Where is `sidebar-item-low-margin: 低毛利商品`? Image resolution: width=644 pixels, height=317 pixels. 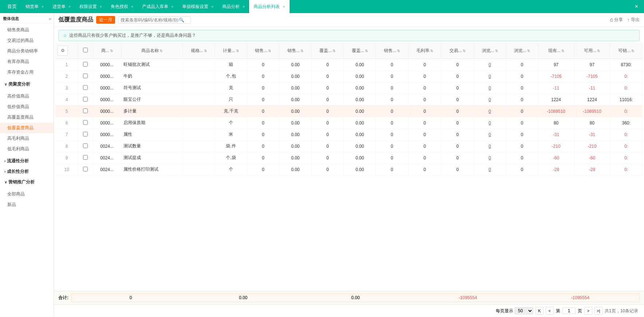
sidebar-item-low-margin: 低毛利商品 is located at coordinates (27, 149).